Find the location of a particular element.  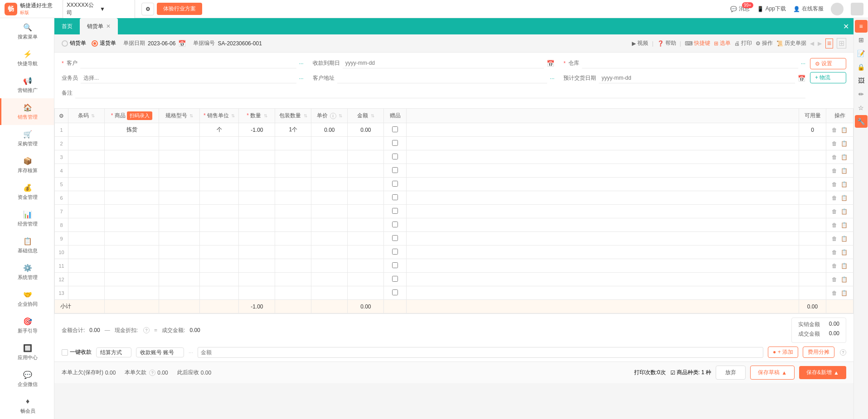

delivery-date-cal-icon: 📅 is located at coordinates (801, 78).